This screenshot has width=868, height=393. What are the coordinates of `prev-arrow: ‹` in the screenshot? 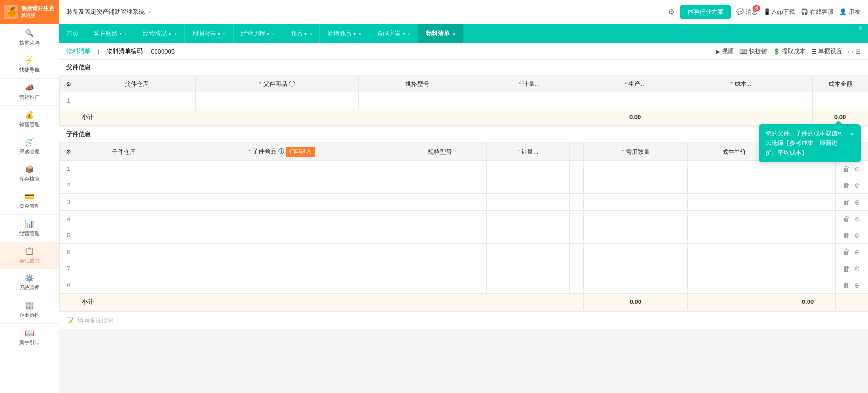 It's located at (849, 52).